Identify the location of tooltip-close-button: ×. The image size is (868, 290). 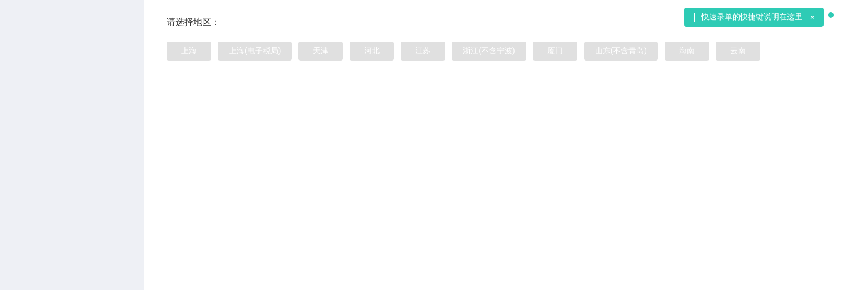
(812, 17).